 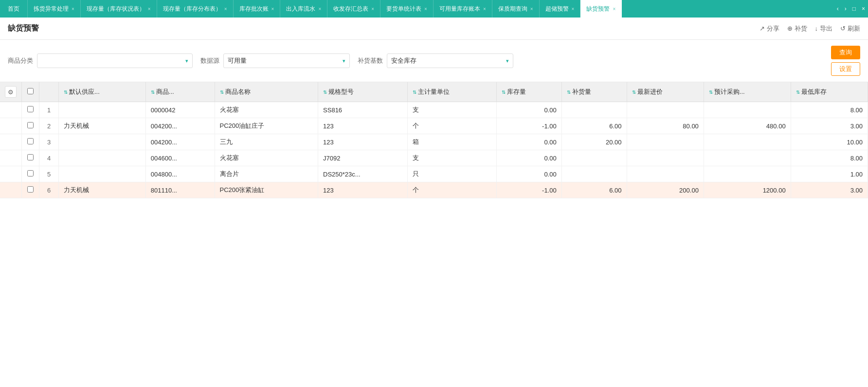 What do you see at coordinates (747, 92) in the screenshot?
I see `th-estimated-purchase: ⇅ 预计采购...` at bounding box center [747, 92].